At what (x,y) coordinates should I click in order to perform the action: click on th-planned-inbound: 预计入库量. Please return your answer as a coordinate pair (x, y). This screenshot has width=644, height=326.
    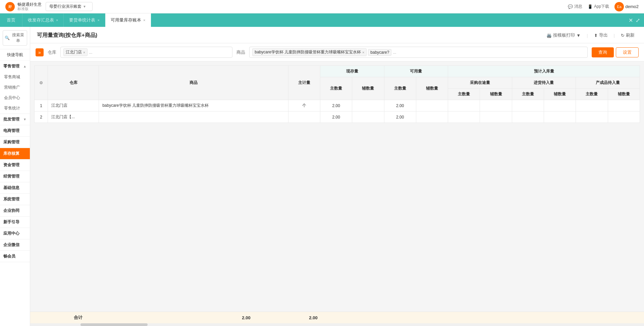
    Looking at the image, I should click on (544, 72).